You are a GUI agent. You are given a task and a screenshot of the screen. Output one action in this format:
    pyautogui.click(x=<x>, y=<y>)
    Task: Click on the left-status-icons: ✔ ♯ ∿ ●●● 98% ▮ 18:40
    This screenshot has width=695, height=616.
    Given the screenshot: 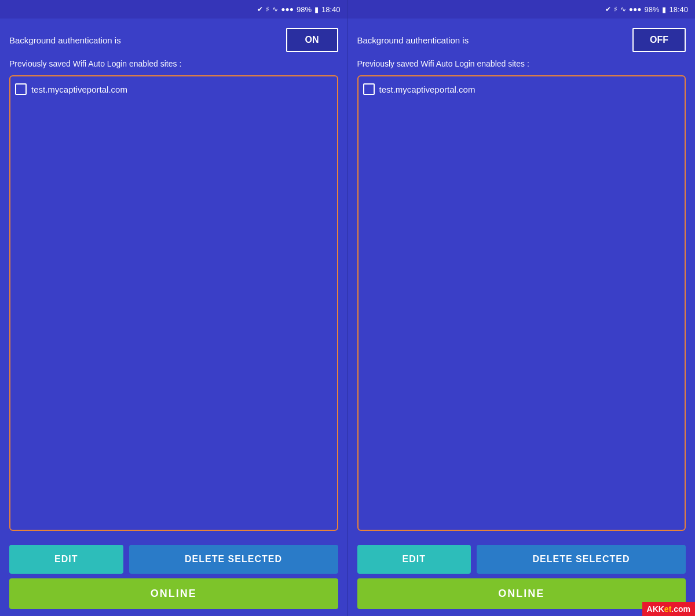 What is the action you would take?
    pyautogui.click(x=299, y=9)
    